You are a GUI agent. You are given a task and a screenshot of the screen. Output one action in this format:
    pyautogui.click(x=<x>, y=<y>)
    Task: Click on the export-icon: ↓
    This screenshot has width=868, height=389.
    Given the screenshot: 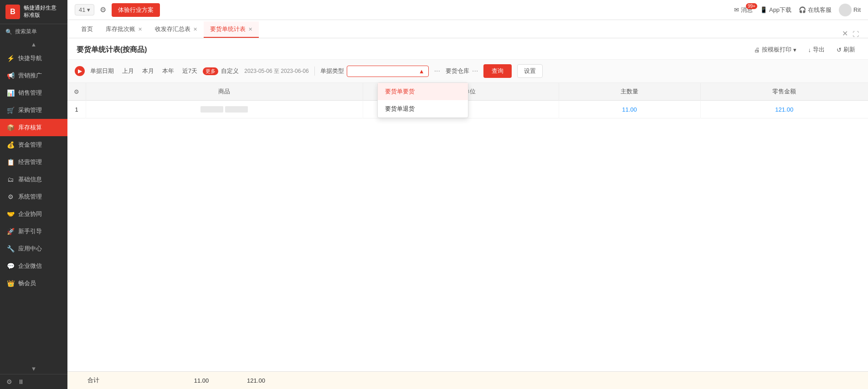 What is the action you would take?
    pyautogui.click(x=810, y=50)
    